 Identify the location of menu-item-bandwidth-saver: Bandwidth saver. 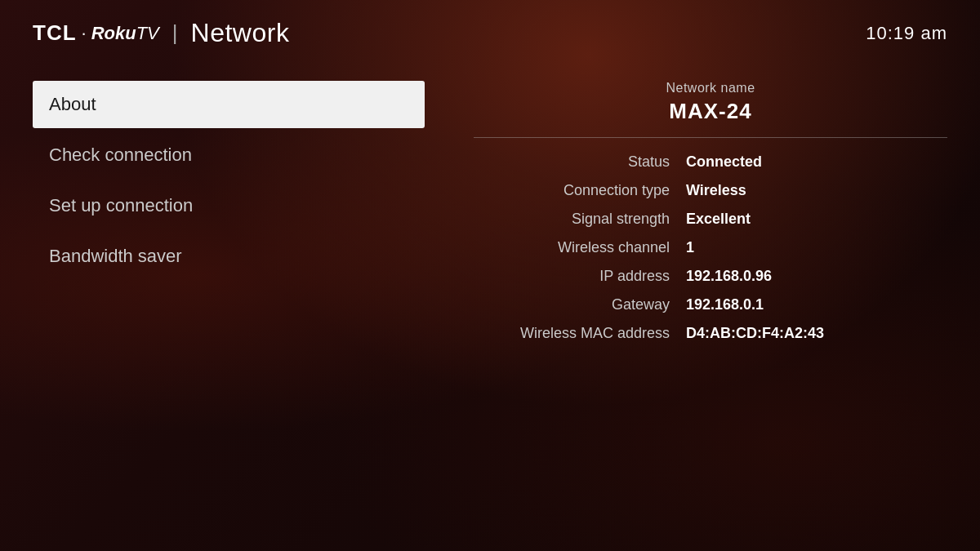
(229, 256).